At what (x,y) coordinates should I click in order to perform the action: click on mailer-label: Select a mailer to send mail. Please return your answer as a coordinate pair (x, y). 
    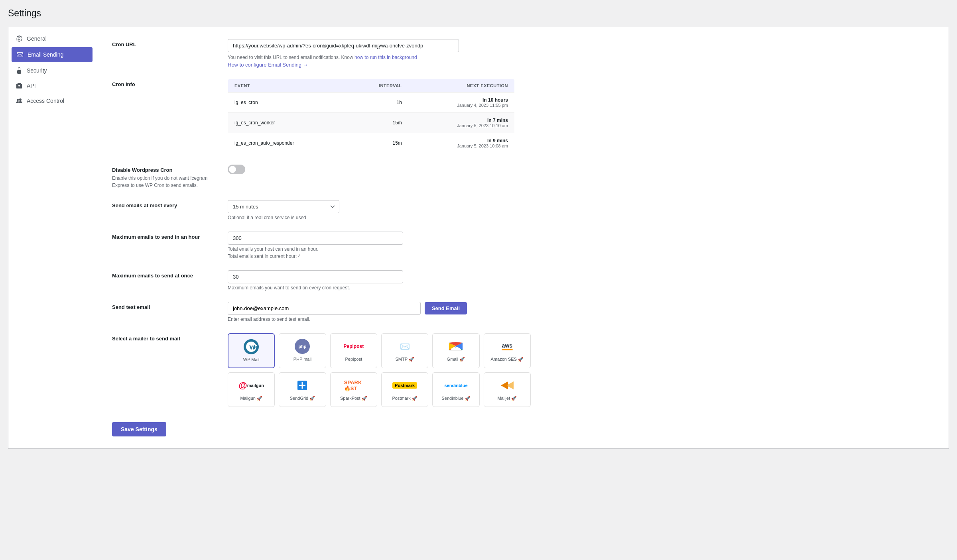
    Looking at the image, I should click on (164, 339).